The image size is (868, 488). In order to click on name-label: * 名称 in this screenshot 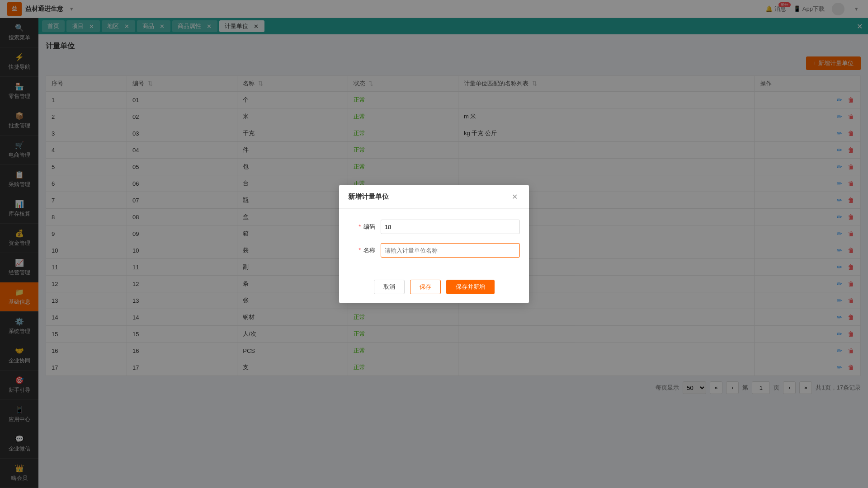, I will do `click(362, 250)`.